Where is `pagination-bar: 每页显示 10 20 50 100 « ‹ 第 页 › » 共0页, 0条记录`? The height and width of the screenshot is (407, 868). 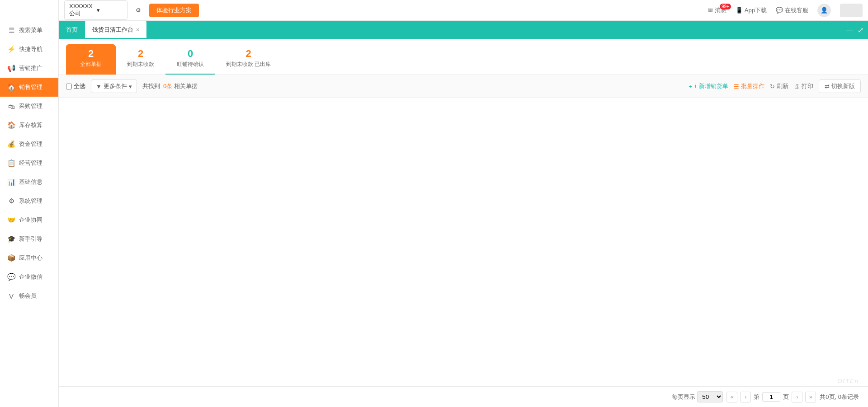
pagination-bar: 每页显示 10 20 50 100 « ‹ 第 页 › » 共0页, 0条记录 is located at coordinates (463, 397).